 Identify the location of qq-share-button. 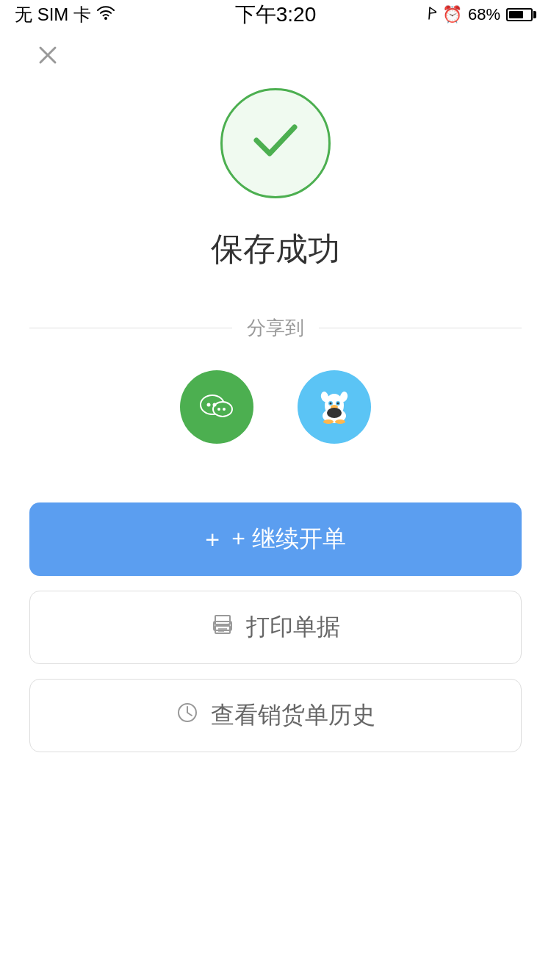
(334, 407).